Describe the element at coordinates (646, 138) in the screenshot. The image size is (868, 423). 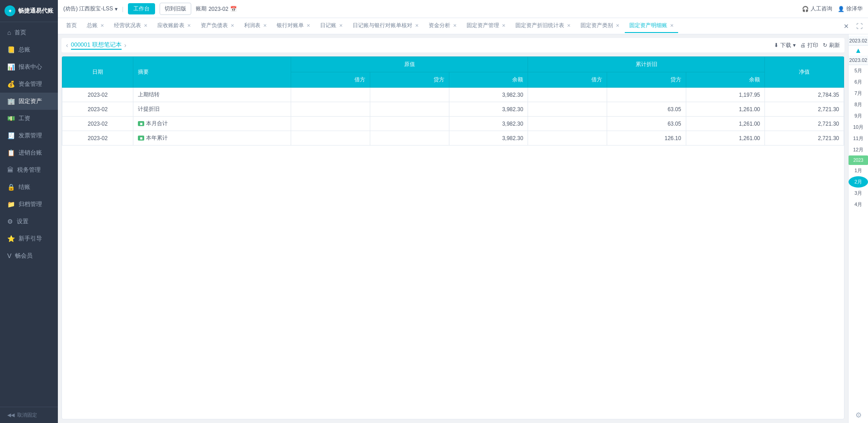
I see `cell-acc-credit-3: 126.10` at that location.